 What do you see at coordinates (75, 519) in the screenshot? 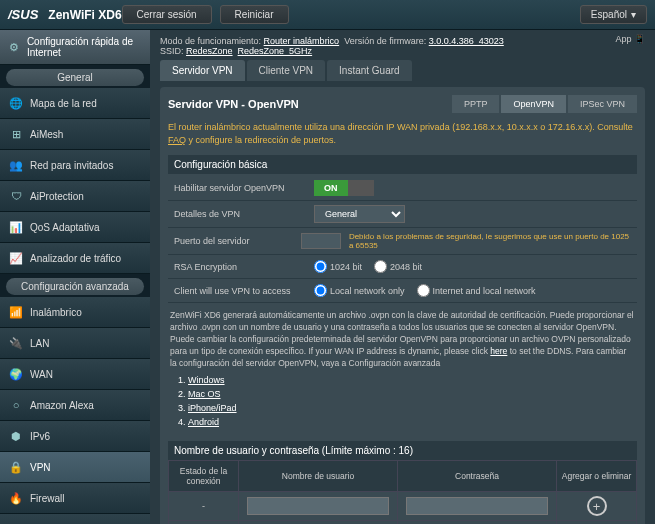
I see `nav-admin: ⚙Administración` at bounding box center [75, 519].